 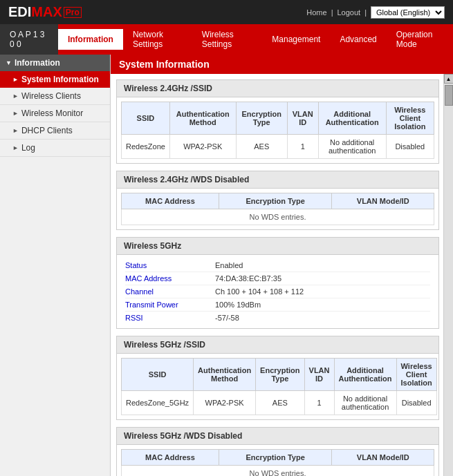 What do you see at coordinates (278, 318) in the screenshot?
I see `info-row-rssi: RSSI -57/-58` at bounding box center [278, 318].